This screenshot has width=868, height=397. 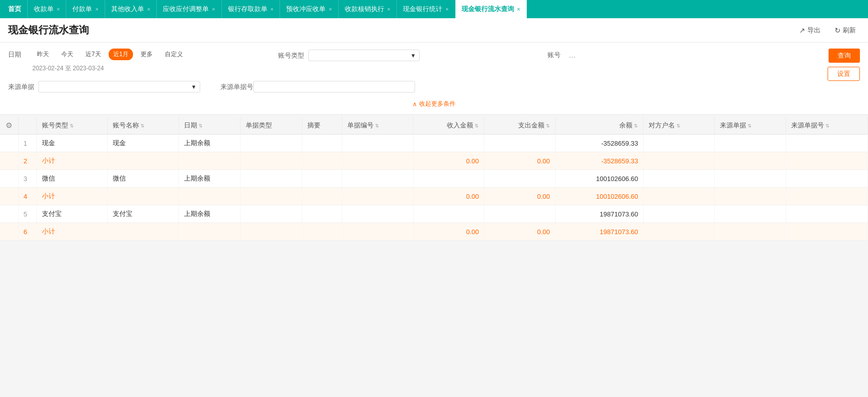 What do you see at coordinates (426, 9) in the screenshot?
I see `nav-tab-cash-stat: 现金银行统计 ×` at bounding box center [426, 9].